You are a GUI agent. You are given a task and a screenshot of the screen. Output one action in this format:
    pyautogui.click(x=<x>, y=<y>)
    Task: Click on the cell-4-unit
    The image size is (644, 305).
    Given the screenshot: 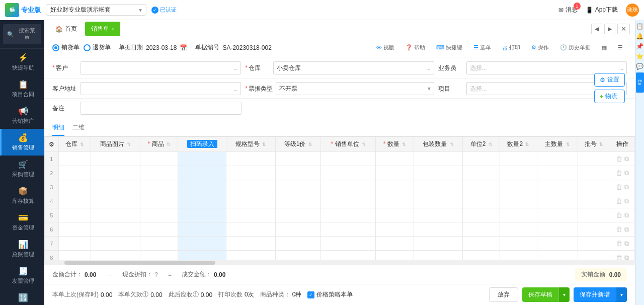 What is the action you would take?
    pyautogui.click(x=348, y=201)
    